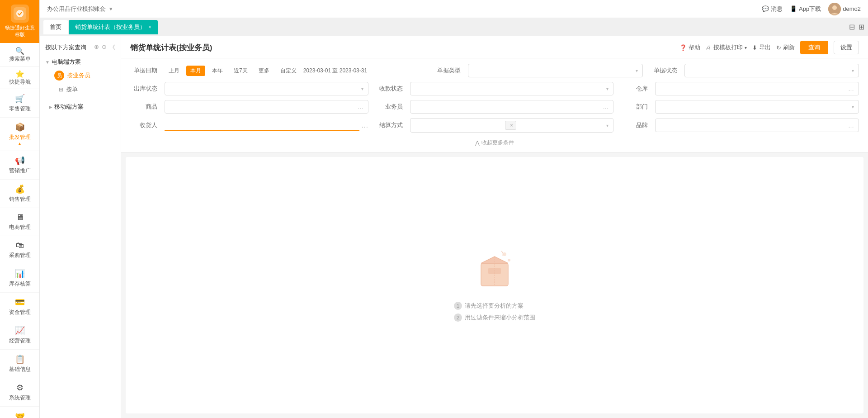 The width and height of the screenshot is (868, 418). What do you see at coordinates (495, 143) in the screenshot?
I see `collapse-btn: ⋀ 收起更多条件` at bounding box center [495, 143].